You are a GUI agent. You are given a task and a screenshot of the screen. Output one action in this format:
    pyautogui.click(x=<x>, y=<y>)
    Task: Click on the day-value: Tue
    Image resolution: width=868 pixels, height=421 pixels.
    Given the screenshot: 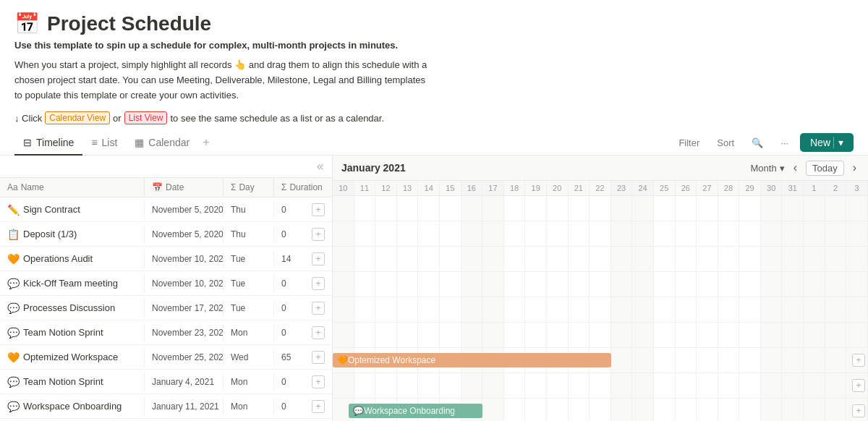 What is the action you would take?
    pyautogui.click(x=238, y=284)
    